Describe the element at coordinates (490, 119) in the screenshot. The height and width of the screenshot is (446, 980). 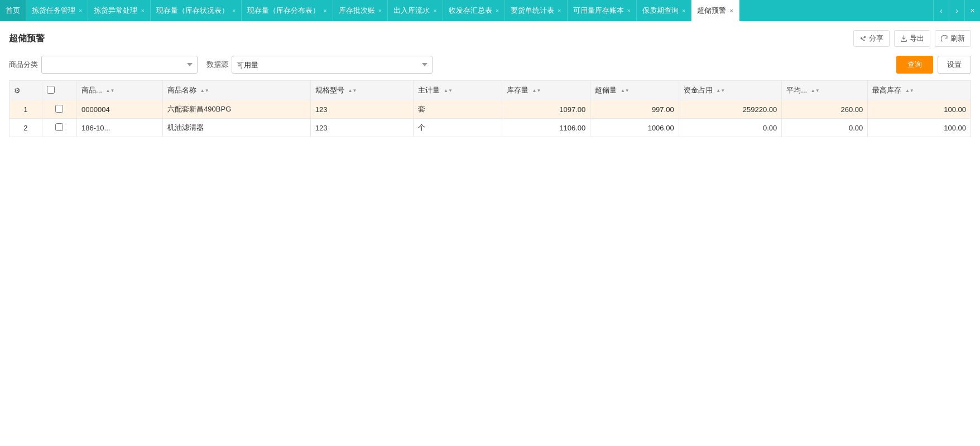
I see `table-body: 1 0000004 六配套新昌490BPG 123 套 1097.00 997.…` at that location.